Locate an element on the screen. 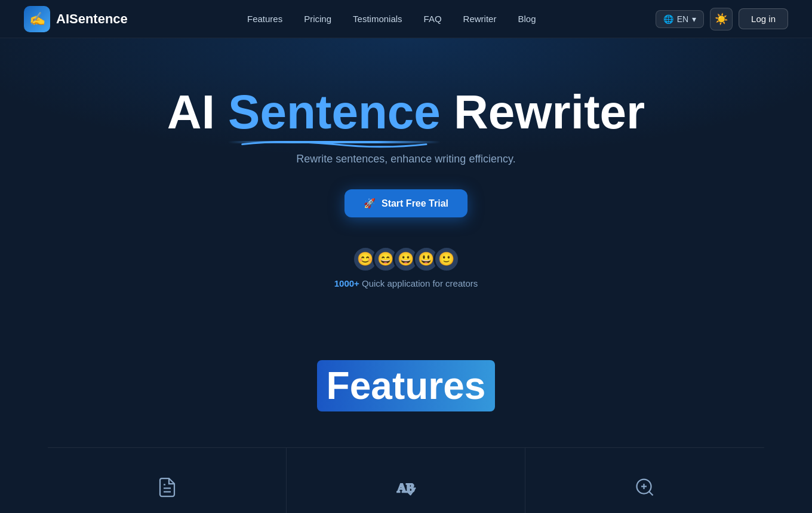  logo-text: AISentence is located at coordinates (92, 19).